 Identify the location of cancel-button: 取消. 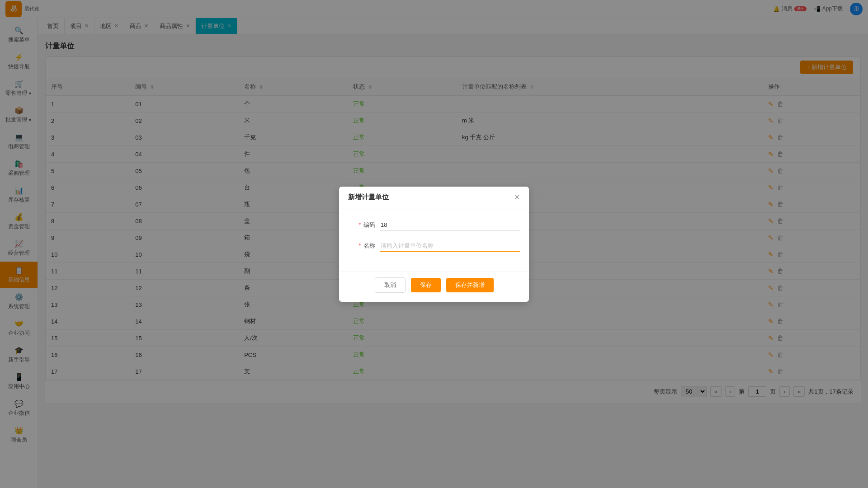
(390, 285).